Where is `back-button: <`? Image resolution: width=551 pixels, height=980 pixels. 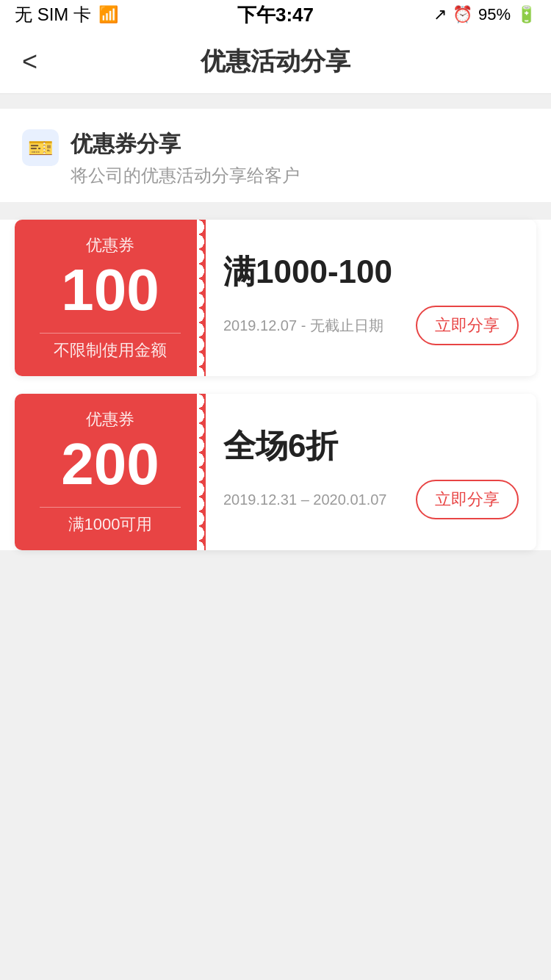 back-button: < is located at coordinates (29, 62).